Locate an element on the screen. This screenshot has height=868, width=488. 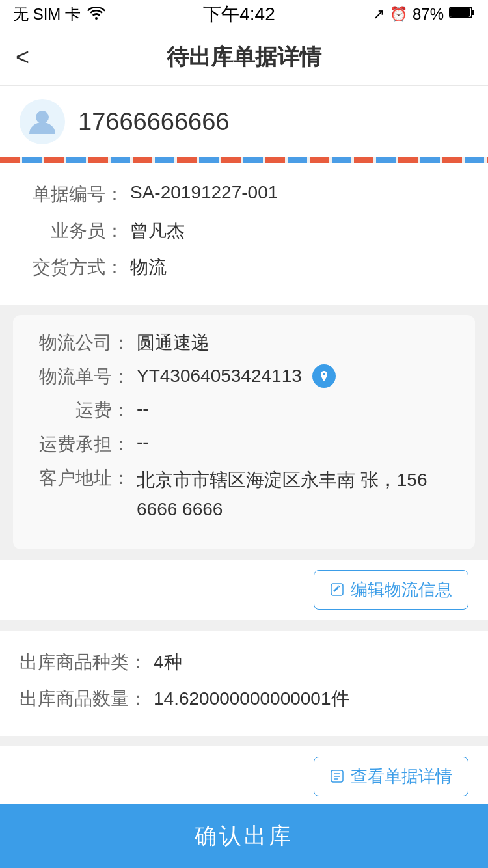
freight-bearer-value: -- is located at coordinates (299, 442).